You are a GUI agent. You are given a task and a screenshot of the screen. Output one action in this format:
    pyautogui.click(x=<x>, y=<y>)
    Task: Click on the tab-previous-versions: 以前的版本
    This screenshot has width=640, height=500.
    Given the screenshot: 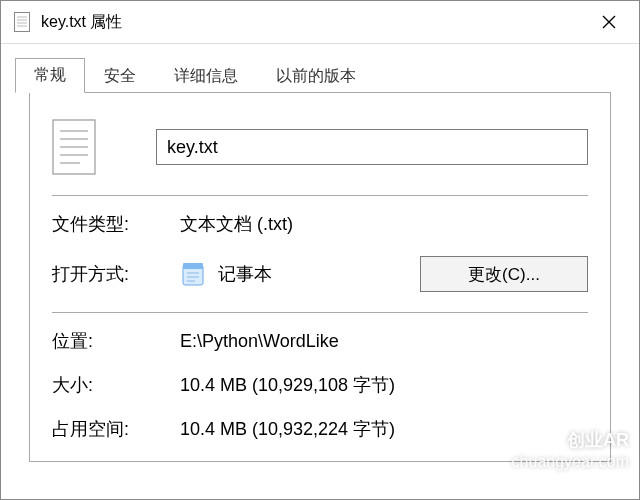 What is the action you would take?
    pyautogui.click(x=316, y=76)
    